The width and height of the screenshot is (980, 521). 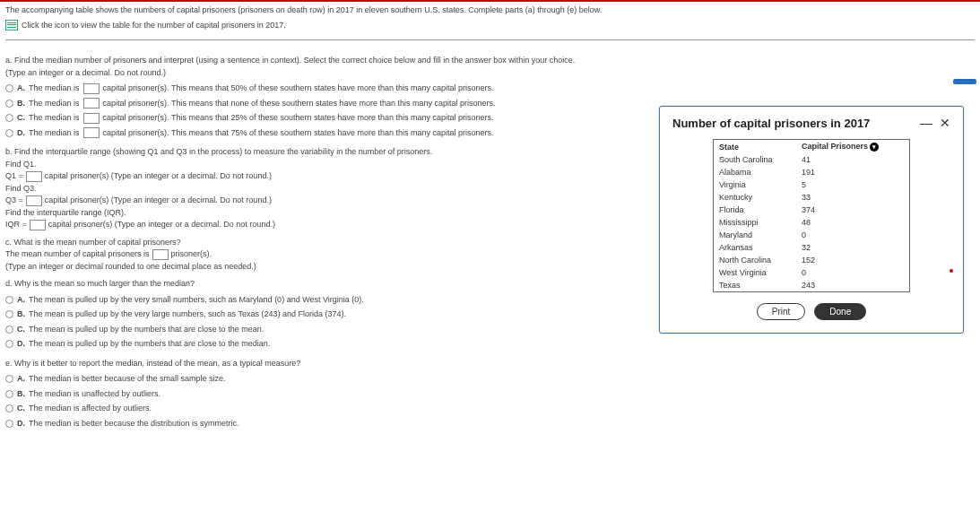 What do you see at coordinates (755, 147) in the screenshot?
I see `col-header-state: State` at bounding box center [755, 147].